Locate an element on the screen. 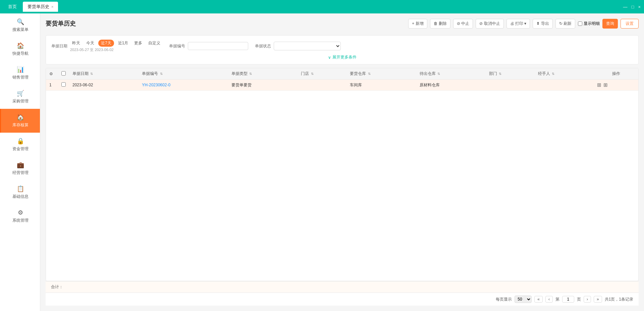 This screenshot has width=644, height=311. row-handler is located at coordinates (564, 85).